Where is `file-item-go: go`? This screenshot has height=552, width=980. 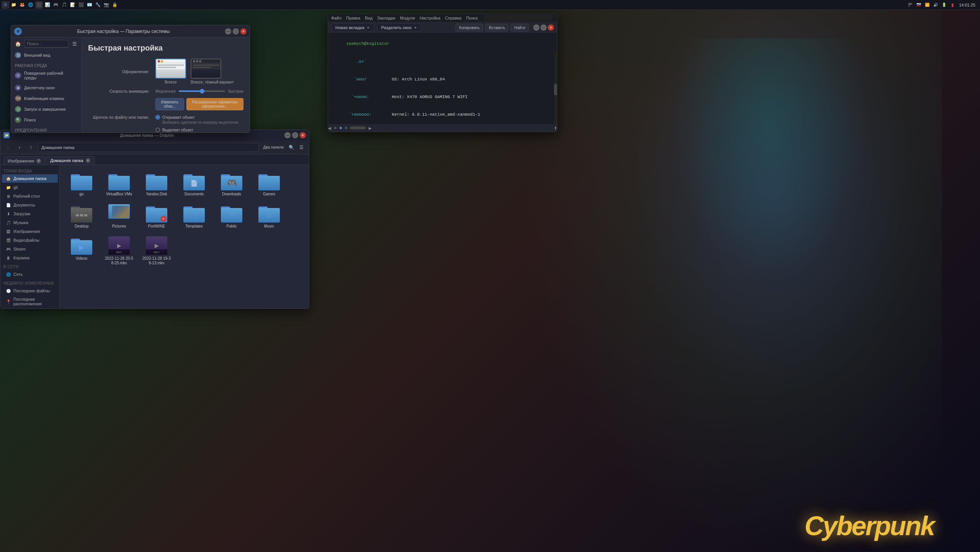 file-item-go: go is located at coordinates (82, 184).